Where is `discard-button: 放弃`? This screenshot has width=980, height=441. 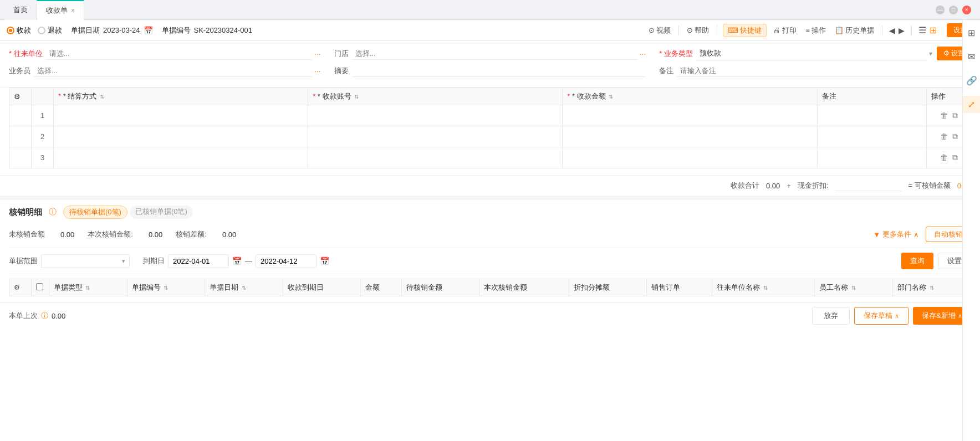
discard-button: 放弃 is located at coordinates (831, 316).